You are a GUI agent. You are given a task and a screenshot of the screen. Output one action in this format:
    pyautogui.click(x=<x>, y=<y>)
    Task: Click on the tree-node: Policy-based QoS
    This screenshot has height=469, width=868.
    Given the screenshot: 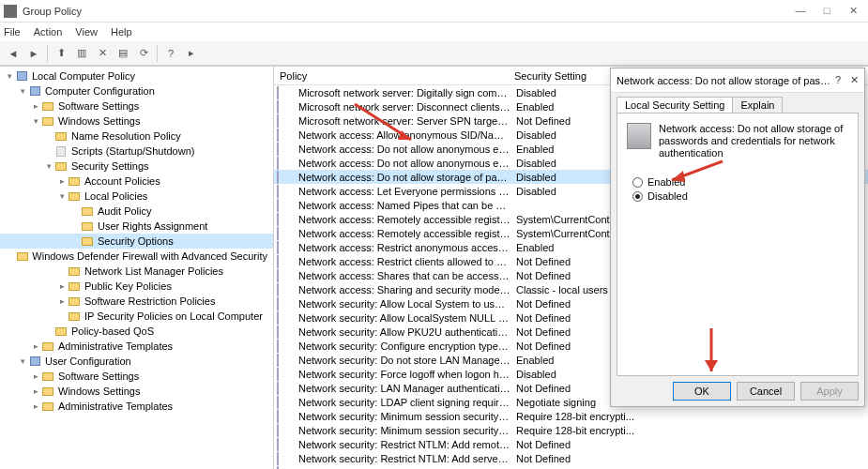 What is the action you would take?
    pyautogui.click(x=137, y=331)
    